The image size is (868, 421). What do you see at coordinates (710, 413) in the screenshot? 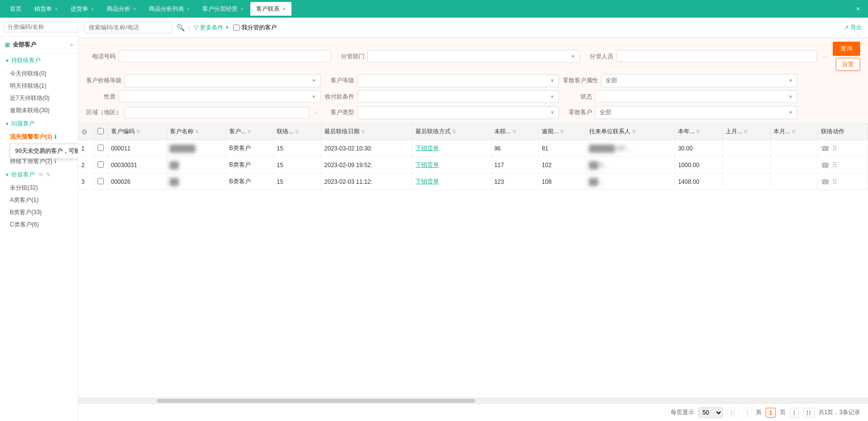
I see `page-size-select: 50 100 200` at bounding box center [710, 413].